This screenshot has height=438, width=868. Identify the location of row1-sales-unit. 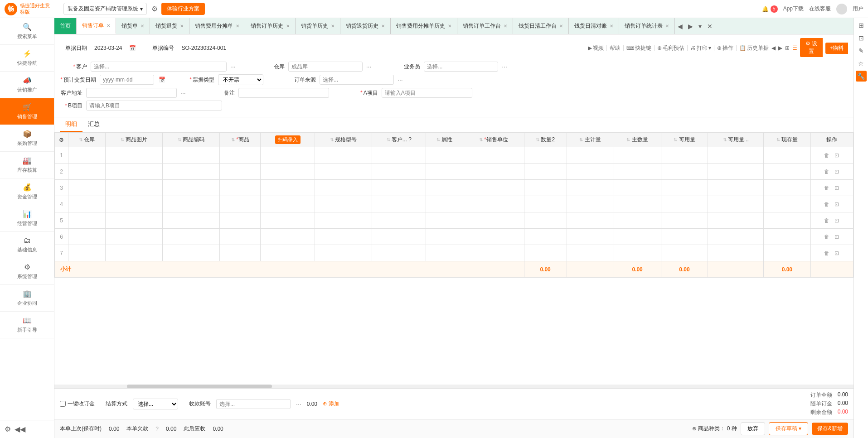
(493, 155).